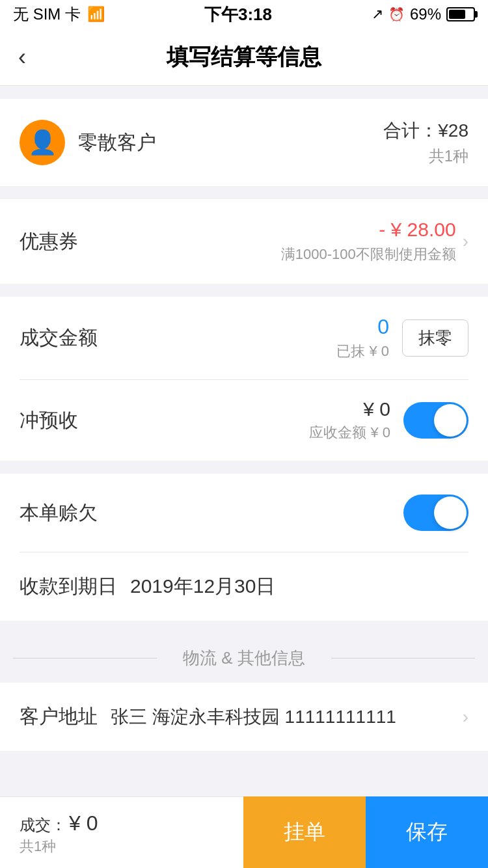 This screenshot has height=868, width=488. What do you see at coordinates (244, 717) in the screenshot?
I see `address-section: 客户地址 张三 海淀永丰科技园 11111111111 ›` at bounding box center [244, 717].